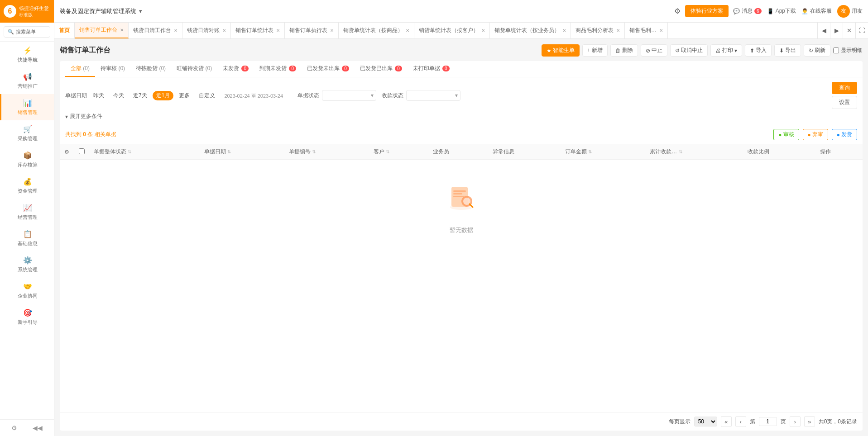  I want to click on sidebar-item-quick-nav: ⚡ 快捷导航, so click(27, 55).